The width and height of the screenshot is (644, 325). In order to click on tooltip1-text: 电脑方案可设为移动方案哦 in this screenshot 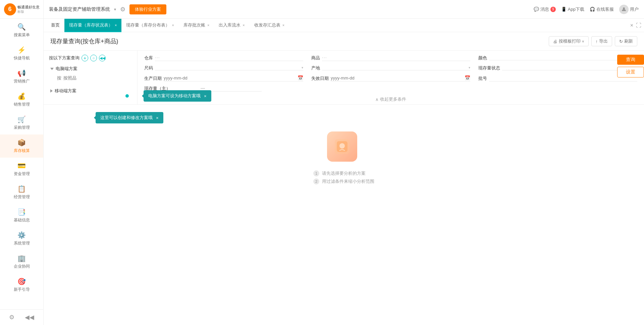, I will do `click(174, 96)`.